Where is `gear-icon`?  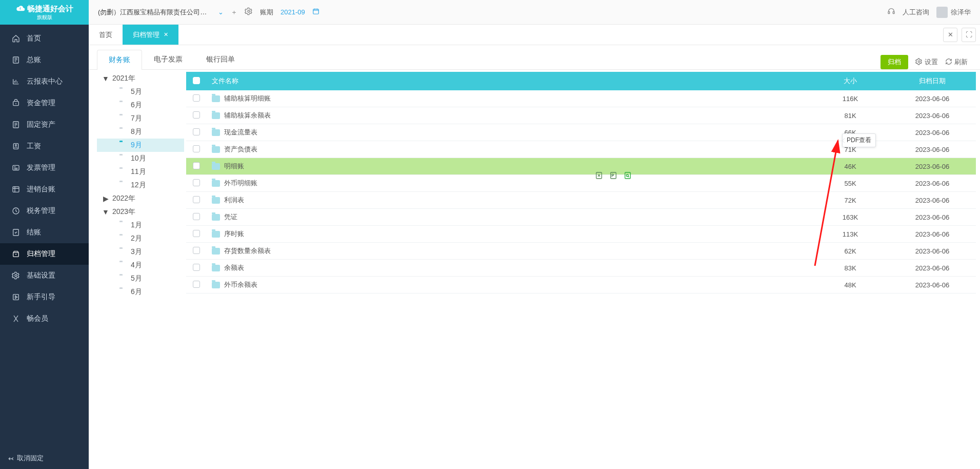 gear-icon is located at coordinates (249, 12).